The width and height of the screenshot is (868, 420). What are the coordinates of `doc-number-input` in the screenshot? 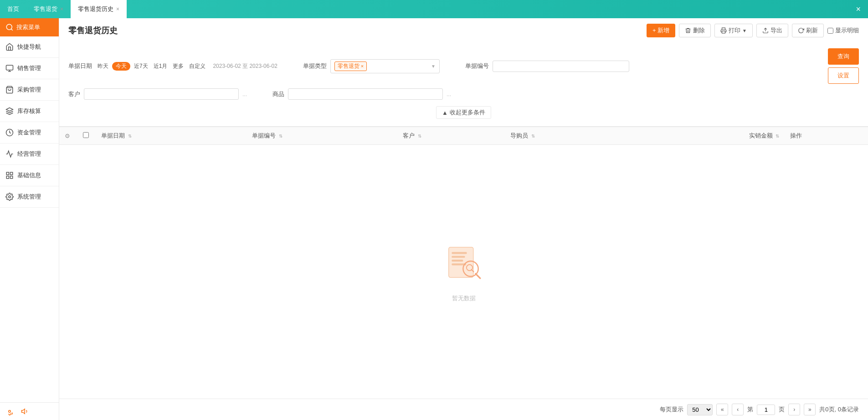 It's located at (561, 67).